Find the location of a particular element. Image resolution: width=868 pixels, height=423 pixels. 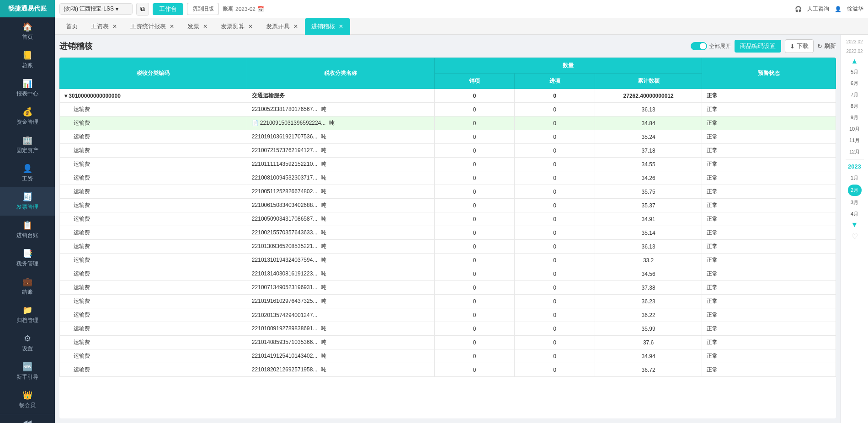

refresh-button: ↻ 刷新 is located at coordinates (826, 46).